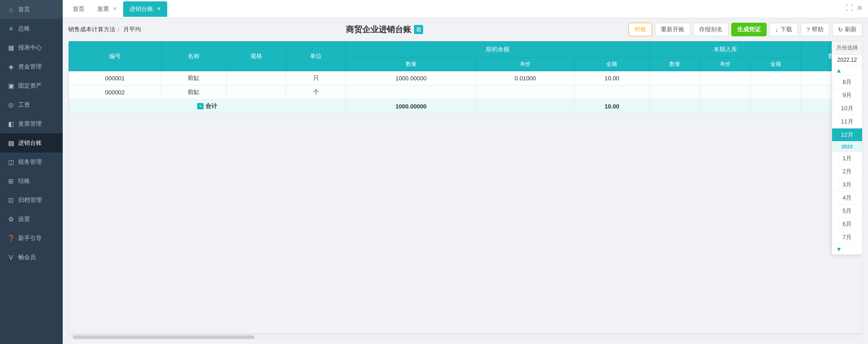  Describe the element at coordinates (31, 105) in the screenshot. I see `sidebar-item-payroll: ◎ 工资` at that location.